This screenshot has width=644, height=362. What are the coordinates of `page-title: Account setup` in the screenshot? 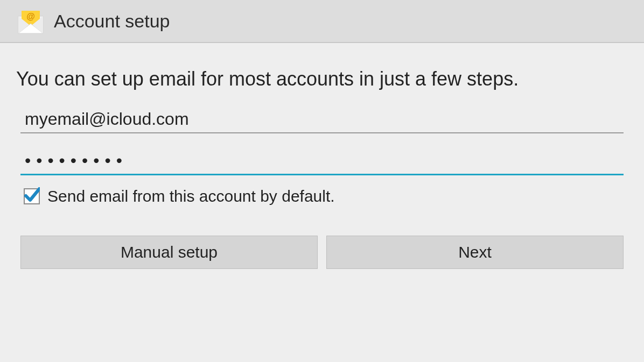 It's located at (112, 22).